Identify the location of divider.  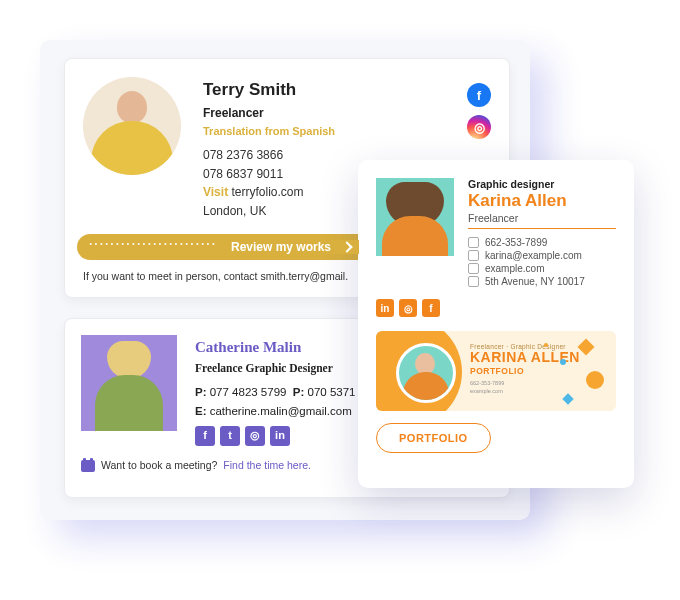
(542, 228).